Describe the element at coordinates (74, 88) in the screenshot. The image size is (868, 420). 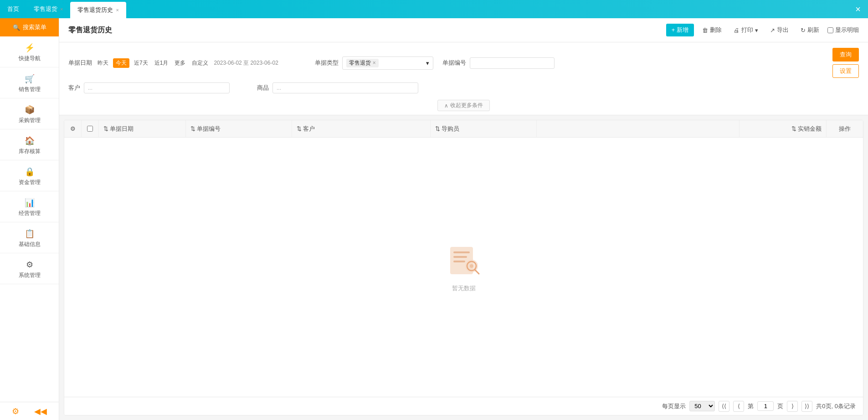
I see `customer-label: 客户` at that location.